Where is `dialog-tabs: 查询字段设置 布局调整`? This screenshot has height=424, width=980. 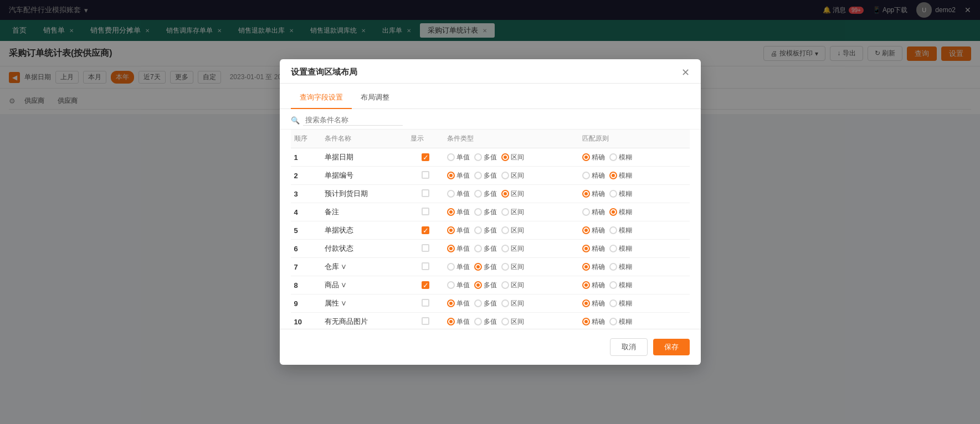
dialog-tabs: 查询字段设置 布局调整 is located at coordinates (490, 96).